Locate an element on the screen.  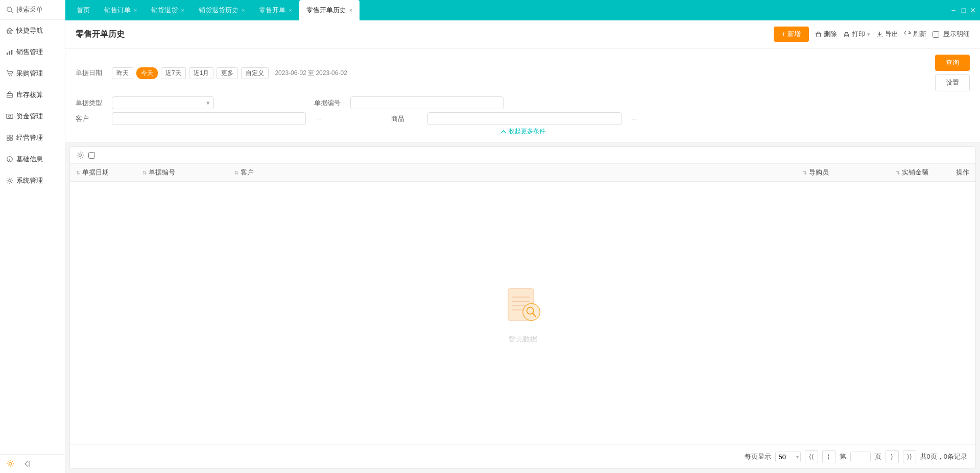
tab-sales-return-history: 销货退货历史 × is located at coordinates (222, 10).